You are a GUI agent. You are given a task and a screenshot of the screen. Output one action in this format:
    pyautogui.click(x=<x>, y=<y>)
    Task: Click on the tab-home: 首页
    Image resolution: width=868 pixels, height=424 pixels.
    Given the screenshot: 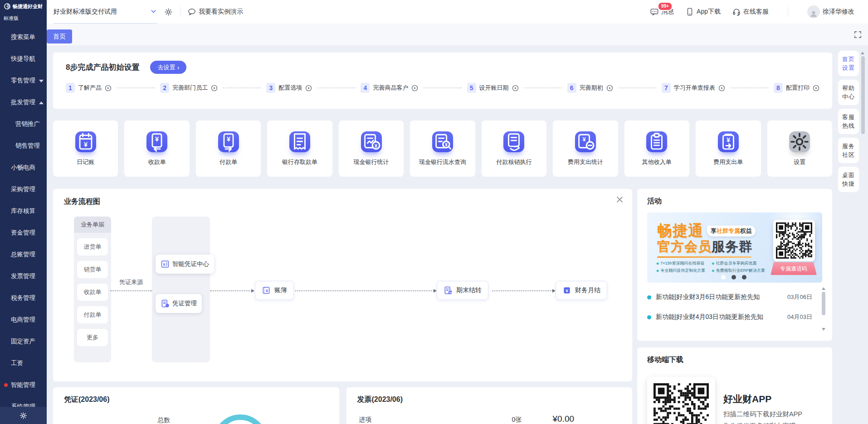 What is the action you would take?
    pyautogui.click(x=59, y=36)
    